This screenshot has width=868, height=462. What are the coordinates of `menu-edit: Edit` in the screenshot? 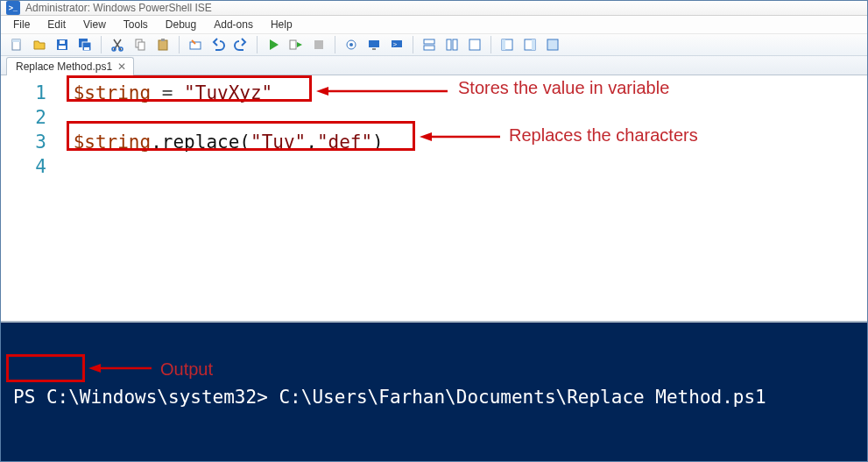 It's located at (56, 25).